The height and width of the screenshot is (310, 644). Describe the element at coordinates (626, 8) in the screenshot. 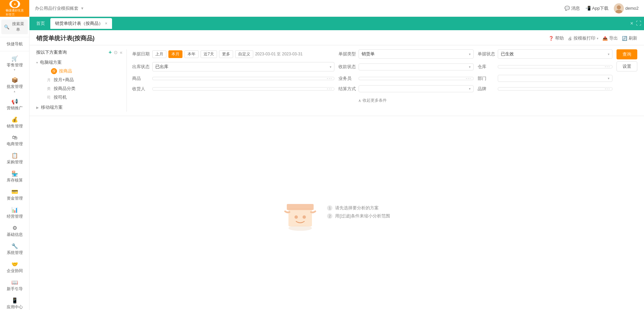

I see `user-profile-btn: demo2` at that location.